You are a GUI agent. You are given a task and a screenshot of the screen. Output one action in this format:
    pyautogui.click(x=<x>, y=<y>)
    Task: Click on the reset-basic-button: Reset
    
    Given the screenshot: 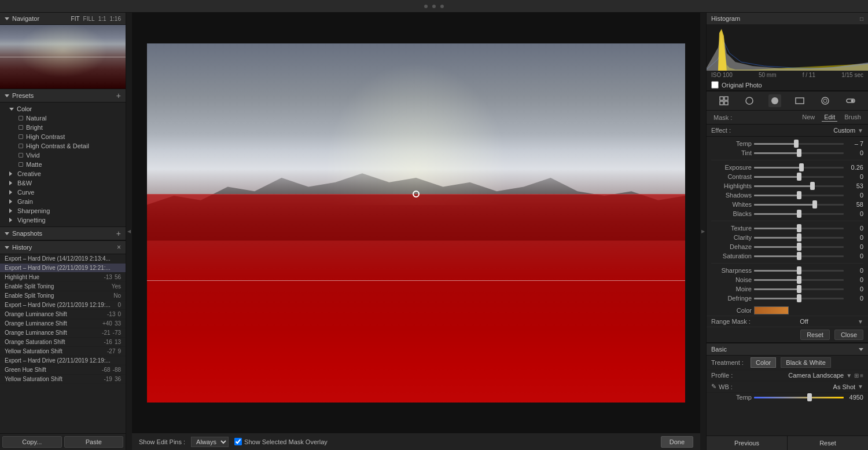 What is the action you would take?
    pyautogui.click(x=827, y=443)
    